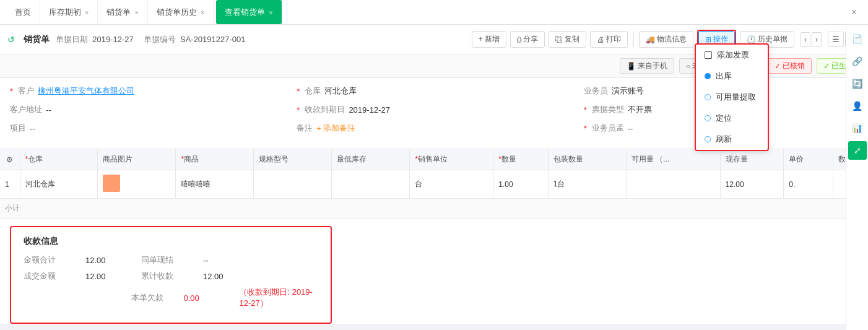  I want to click on staff2-value: --, so click(630, 129).